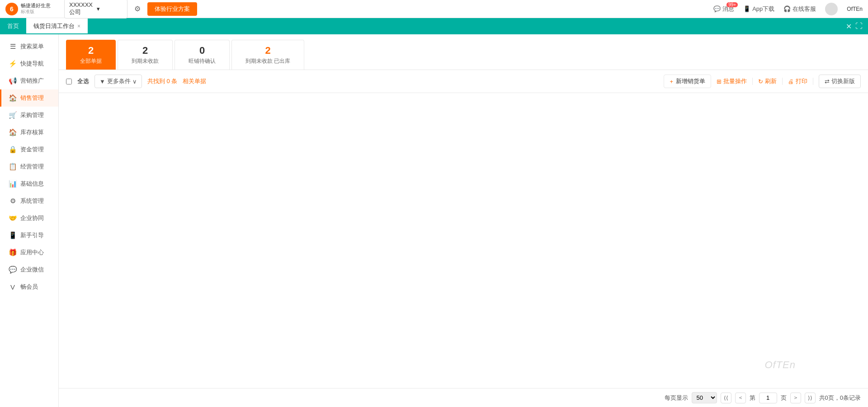 The height and width of the screenshot is (407, 868). What do you see at coordinates (32, 47) in the screenshot?
I see `sidebar-search-menu-label: 搜索菜单` at bounding box center [32, 47].